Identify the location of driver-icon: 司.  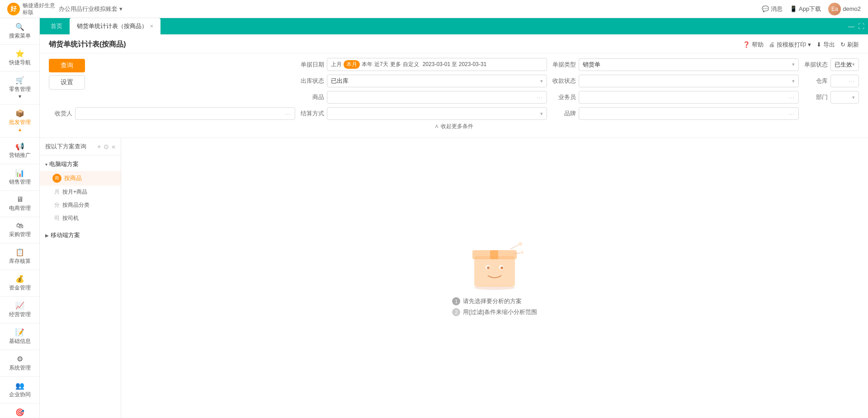
(57, 218).